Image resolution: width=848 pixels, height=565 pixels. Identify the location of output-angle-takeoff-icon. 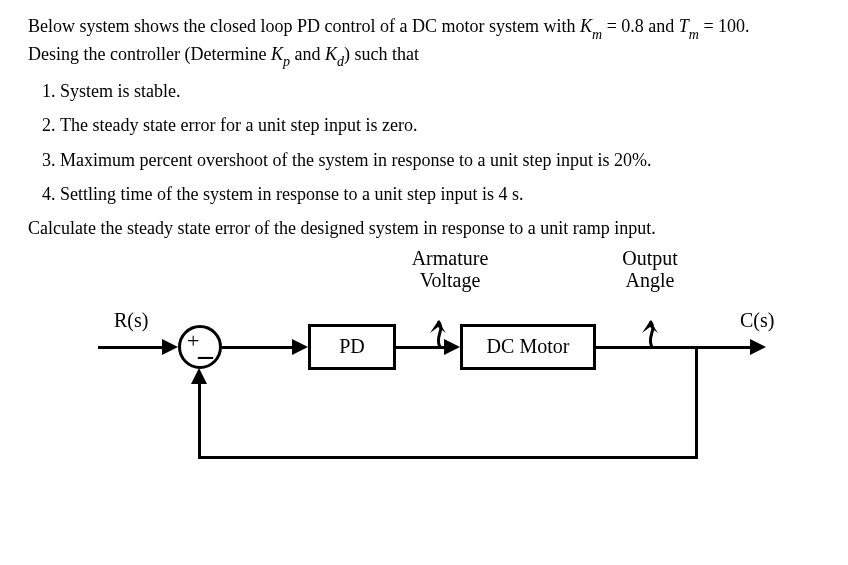
(650, 320).